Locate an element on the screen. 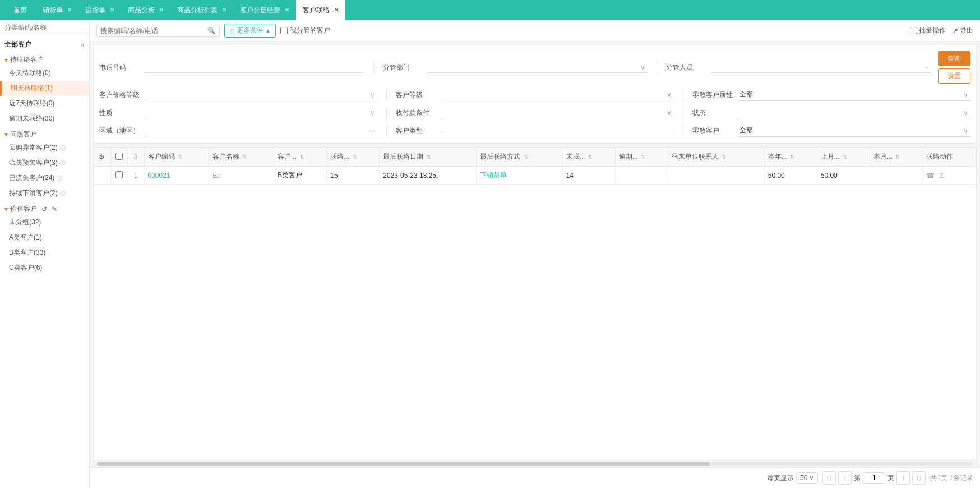 This screenshot has height=488, width=980. action-call-icon: ☎ is located at coordinates (931, 176).